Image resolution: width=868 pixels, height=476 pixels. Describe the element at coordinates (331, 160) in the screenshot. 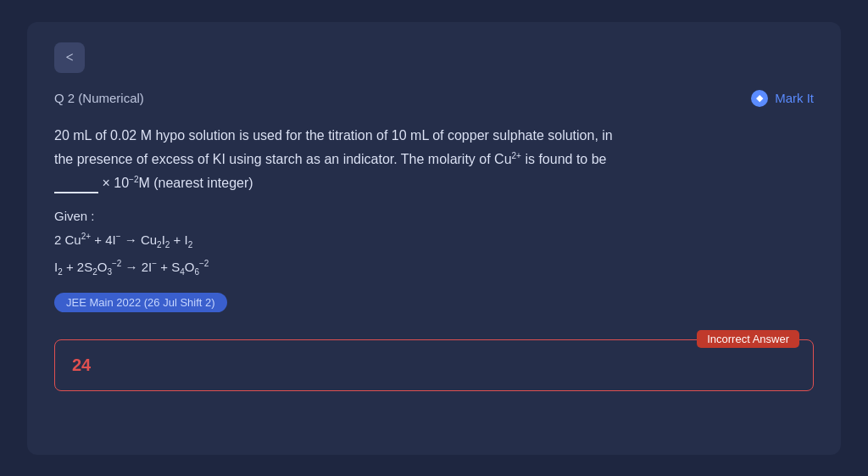

I see `question-line2: the presence of excess of KI using starc…` at that location.